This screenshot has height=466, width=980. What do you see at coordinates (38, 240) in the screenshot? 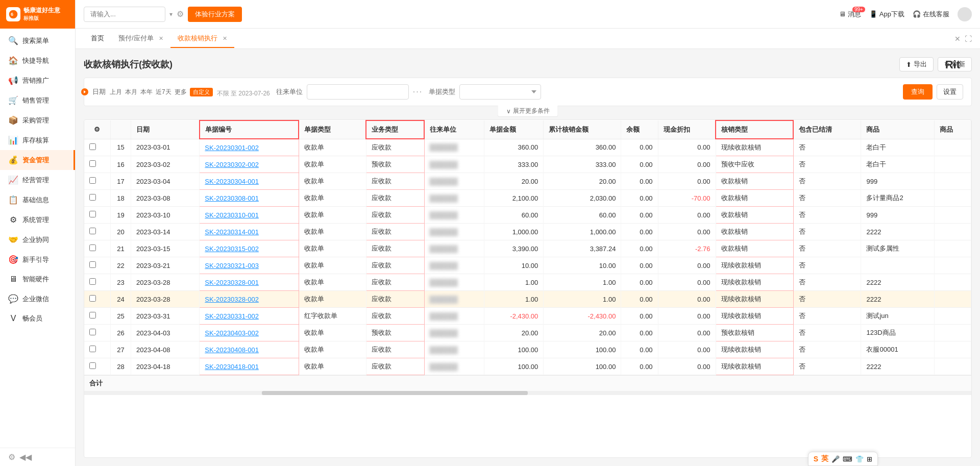
I see `sidebar-item-corp: 🤝企业协同` at bounding box center [38, 240].